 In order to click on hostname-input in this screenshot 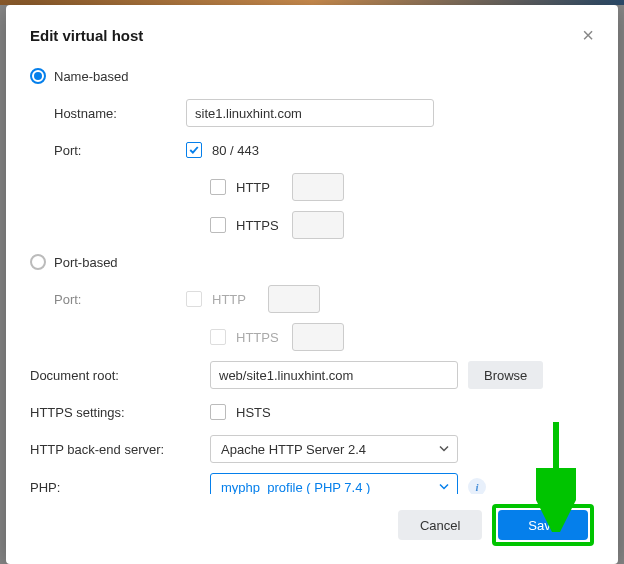, I will do `click(310, 113)`.